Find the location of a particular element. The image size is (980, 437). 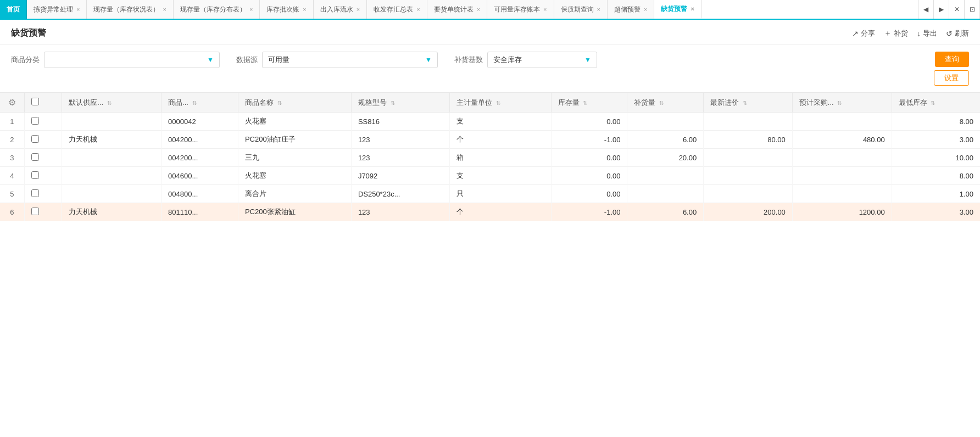

table-row: 2力天机械004200...PC200油缸庄子123个-1.006.0080.0… is located at coordinates (490, 139).